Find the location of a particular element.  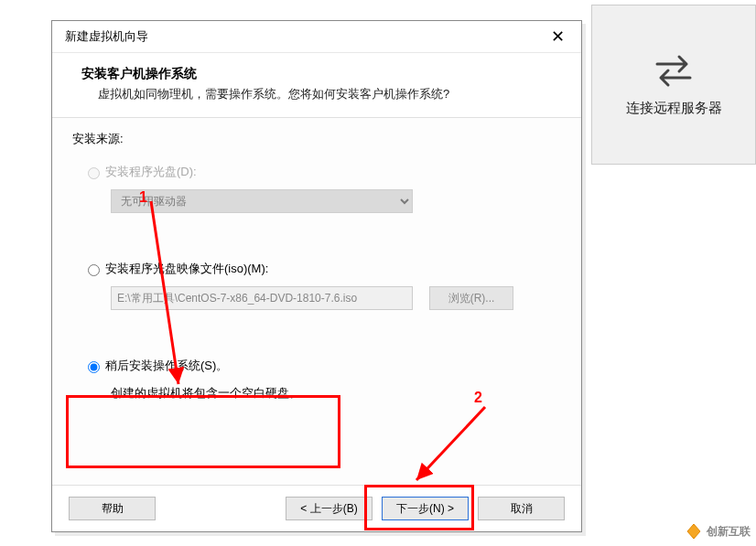

next-button: 下一步(N) > is located at coordinates (425, 509).